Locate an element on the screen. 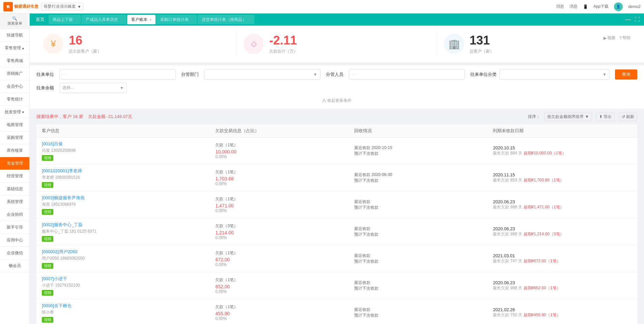 Image resolution: width=644 pixels, height=324 pixels. tab-close-inventory-stats: × is located at coordinates (249, 20).